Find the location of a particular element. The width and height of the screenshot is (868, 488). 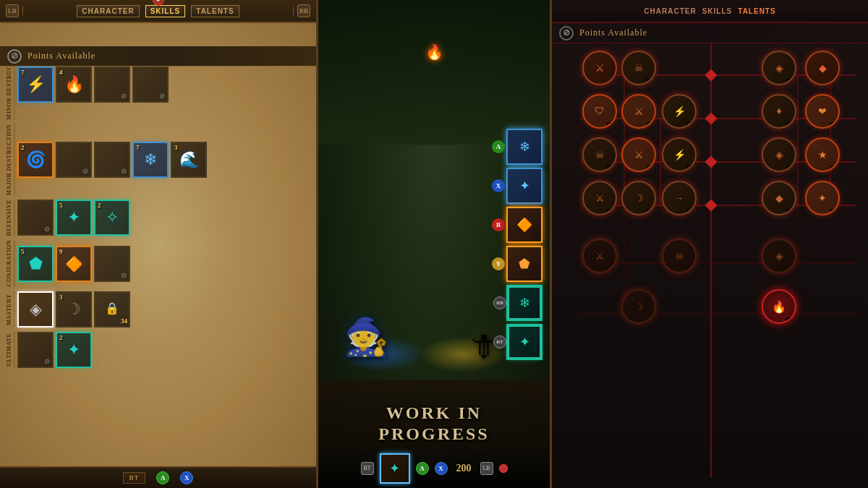

skill-bar-y: ⬟ Y is located at coordinates (524, 264).